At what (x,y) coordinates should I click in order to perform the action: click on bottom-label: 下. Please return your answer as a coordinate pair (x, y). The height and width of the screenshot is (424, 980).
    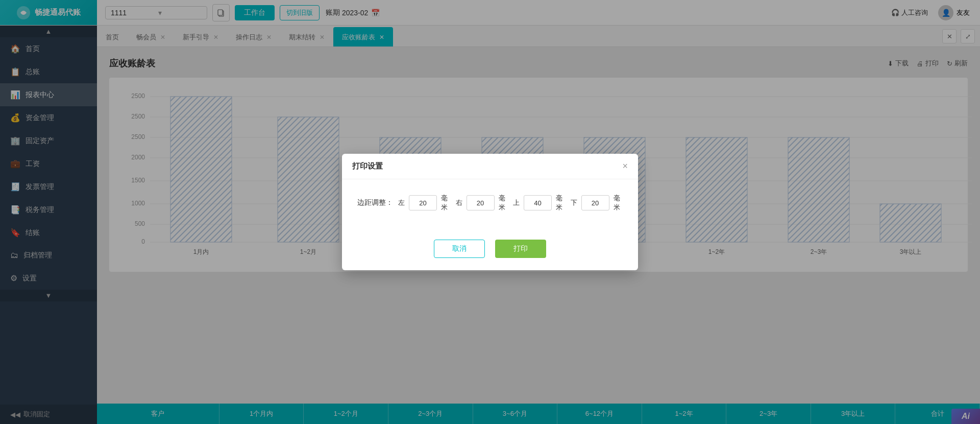
    Looking at the image, I should click on (574, 203).